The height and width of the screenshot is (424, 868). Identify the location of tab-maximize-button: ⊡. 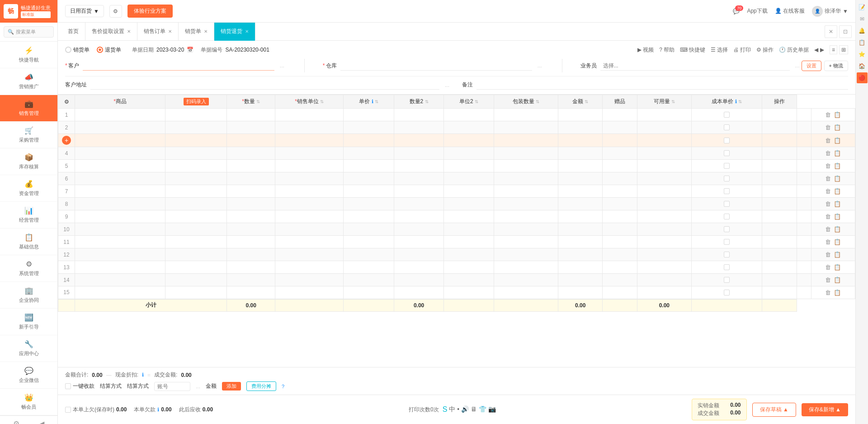
(845, 32).